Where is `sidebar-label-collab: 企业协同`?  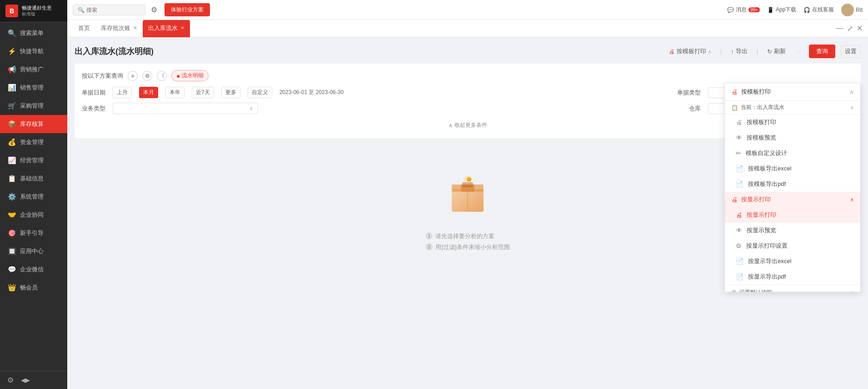 sidebar-label-collab: 企业协同 is located at coordinates (32, 215).